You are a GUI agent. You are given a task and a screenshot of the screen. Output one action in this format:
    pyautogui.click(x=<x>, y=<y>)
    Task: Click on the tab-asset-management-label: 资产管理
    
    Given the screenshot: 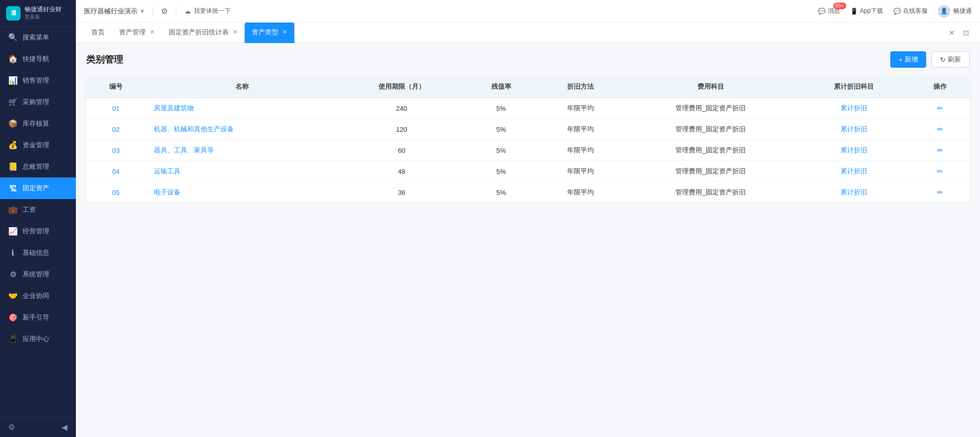 What is the action you would take?
    pyautogui.click(x=132, y=32)
    